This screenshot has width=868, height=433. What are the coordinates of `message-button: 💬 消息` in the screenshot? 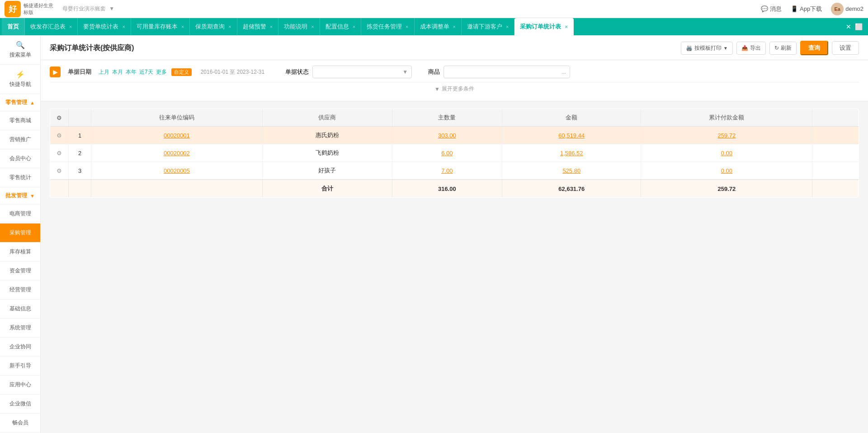 It's located at (771, 9).